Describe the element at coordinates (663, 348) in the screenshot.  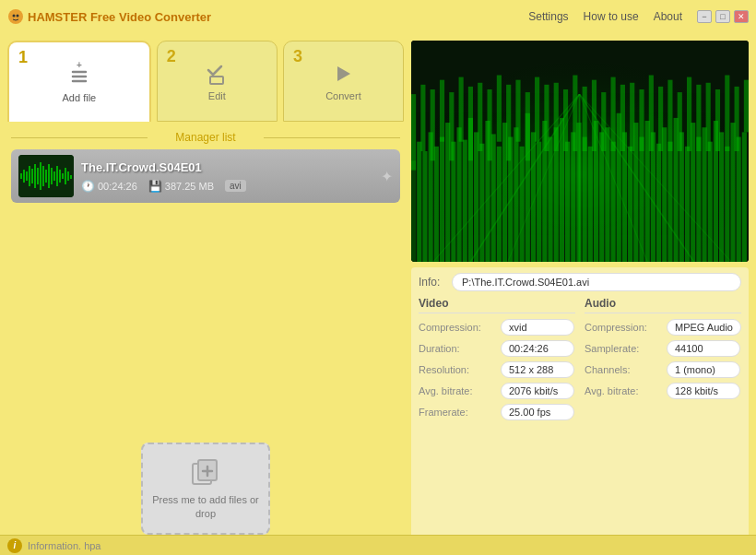
I see `audio-samplerate-field: Samplerate: 44100` at that location.